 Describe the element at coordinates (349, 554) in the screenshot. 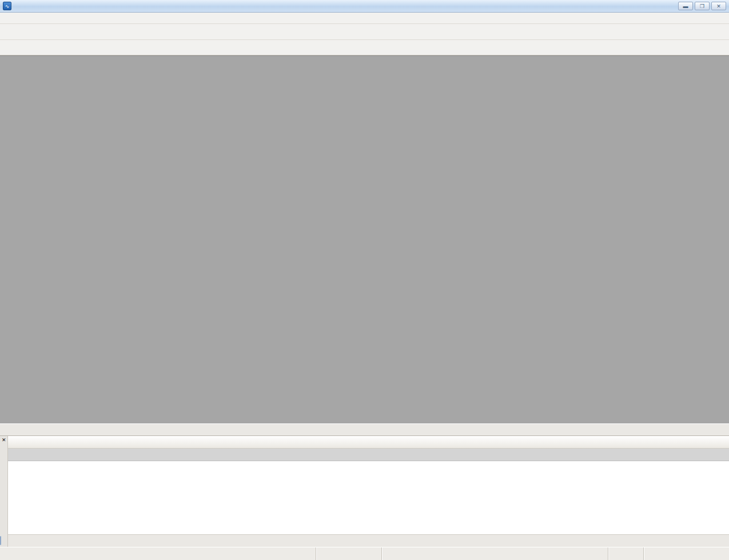

I see `status-profile` at that location.